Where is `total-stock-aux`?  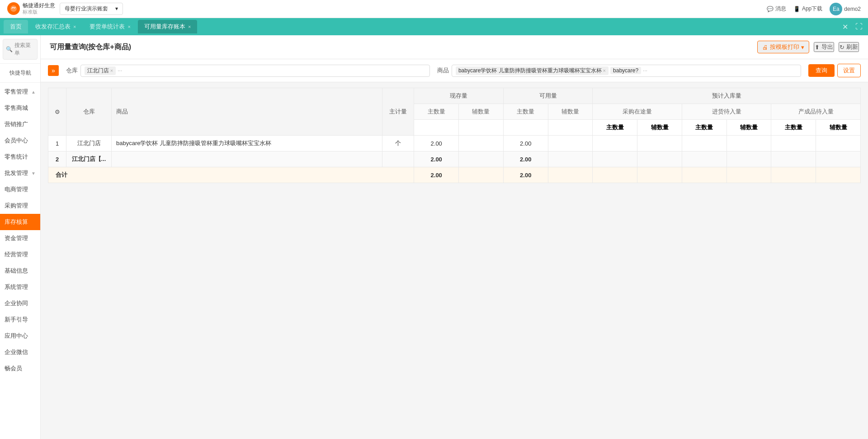 total-stock-aux is located at coordinates (481, 175).